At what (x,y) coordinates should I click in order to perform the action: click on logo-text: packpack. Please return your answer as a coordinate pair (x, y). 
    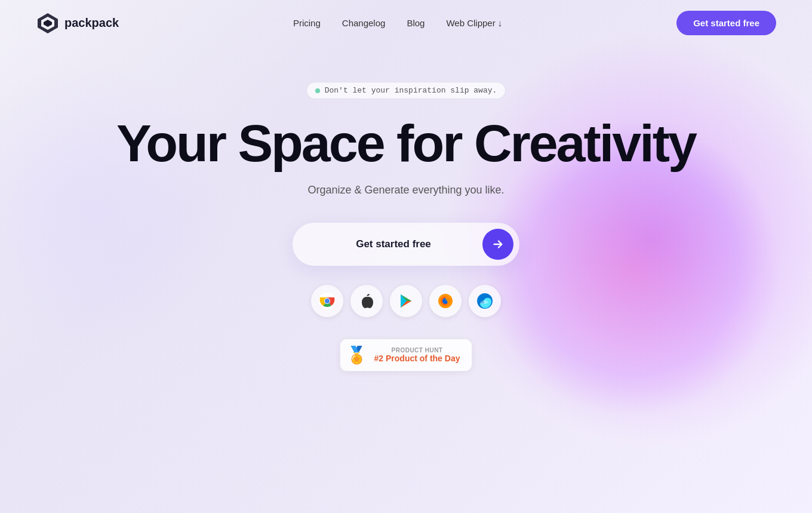
    Looking at the image, I should click on (92, 23).